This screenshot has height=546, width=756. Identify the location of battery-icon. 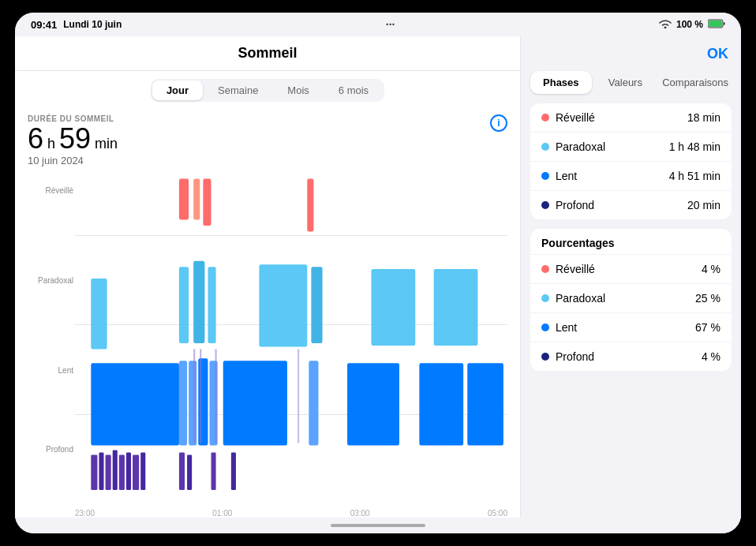
(717, 25).